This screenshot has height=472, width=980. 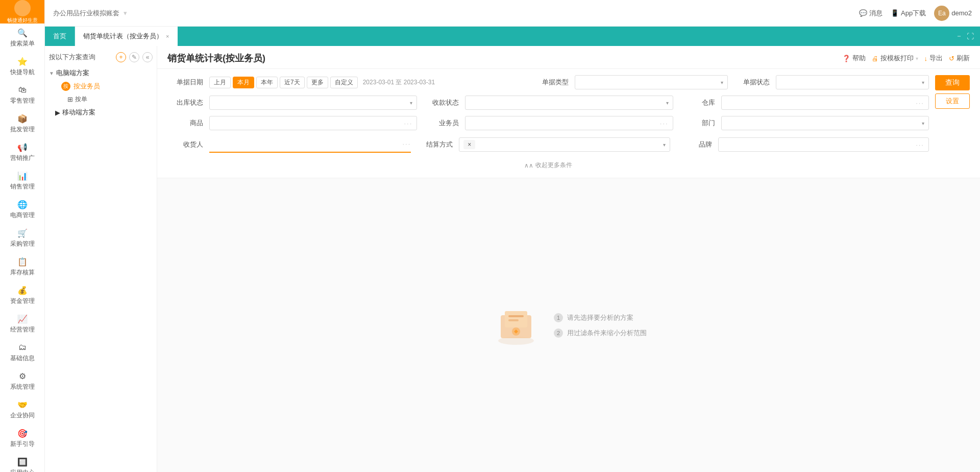 What do you see at coordinates (963, 58) in the screenshot?
I see `refresh-label: 刷新` at bounding box center [963, 58].